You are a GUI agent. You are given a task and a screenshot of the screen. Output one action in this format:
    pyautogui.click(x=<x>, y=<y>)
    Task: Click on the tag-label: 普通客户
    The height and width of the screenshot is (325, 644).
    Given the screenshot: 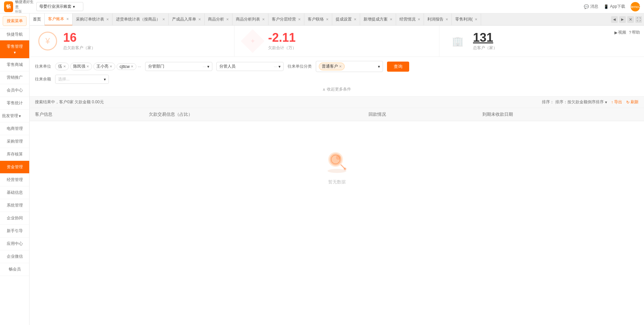 What is the action you would take?
    pyautogui.click(x=330, y=67)
    